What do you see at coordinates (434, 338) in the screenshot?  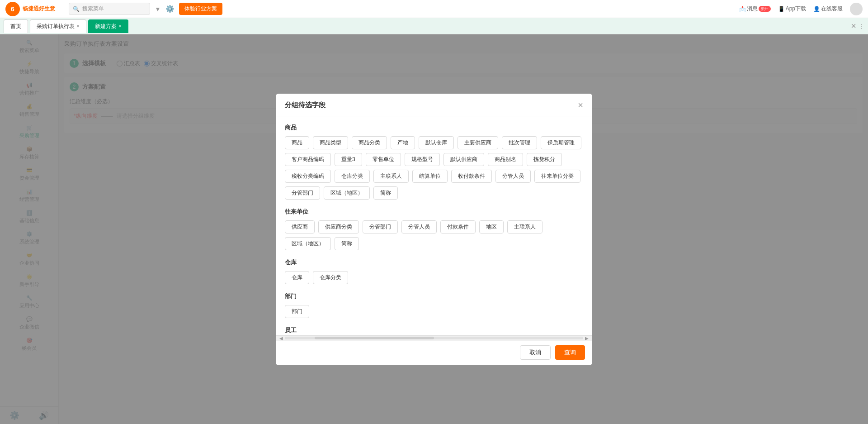 I see `modal-hscroll: ◀ ▶` at bounding box center [434, 338].